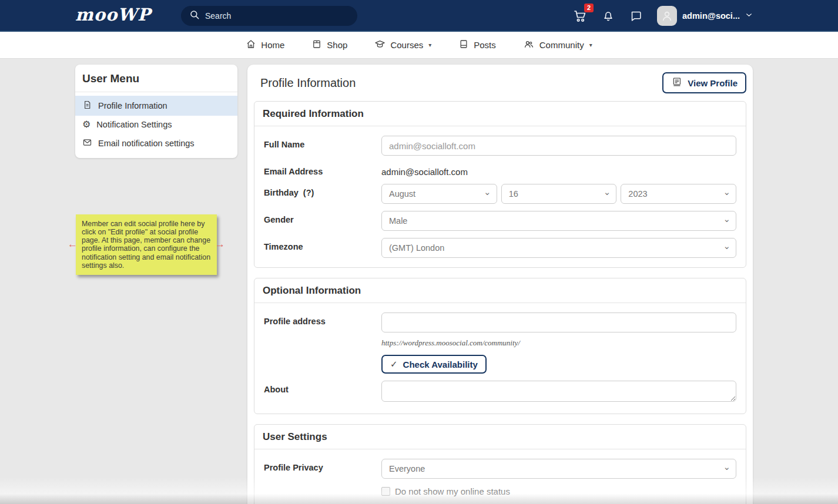 Image resolution: width=838 pixels, height=504 pixels. Describe the element at coordinates (559, 391) in the screenshot. I see `about-textarea` at that location.